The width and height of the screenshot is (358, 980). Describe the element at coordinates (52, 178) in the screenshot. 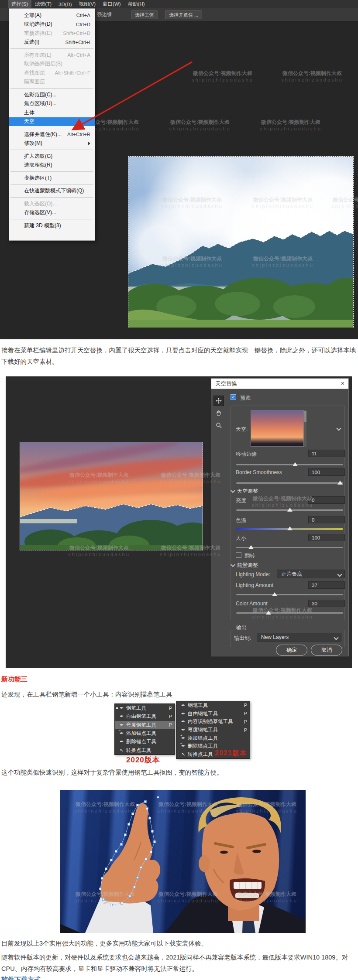

I see `menu-item: 变换选区(T)` at that location.